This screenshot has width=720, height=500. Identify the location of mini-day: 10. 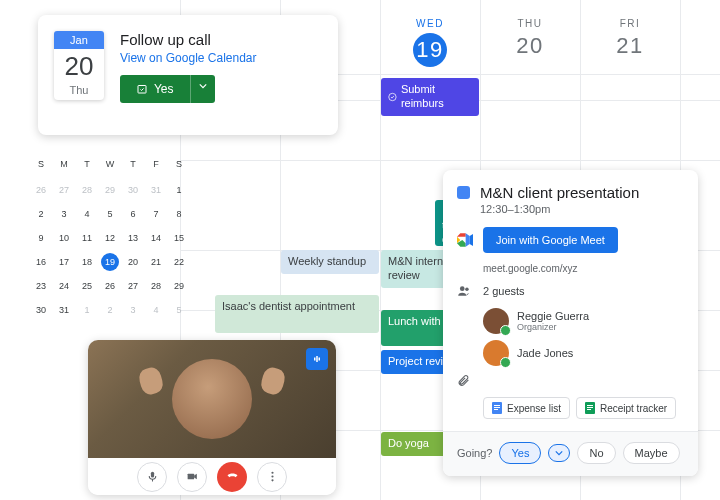
(64, 238).